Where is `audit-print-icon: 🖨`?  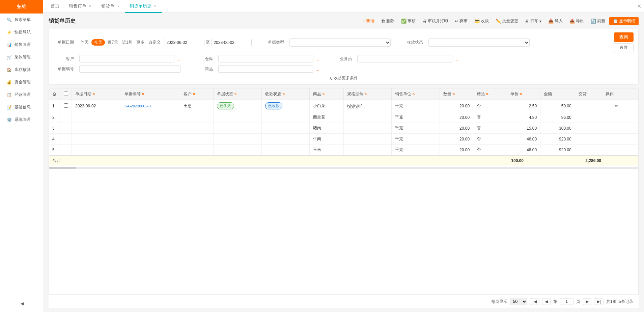 audit-print-icon: 🖨 is located at coordinates (424, 21).